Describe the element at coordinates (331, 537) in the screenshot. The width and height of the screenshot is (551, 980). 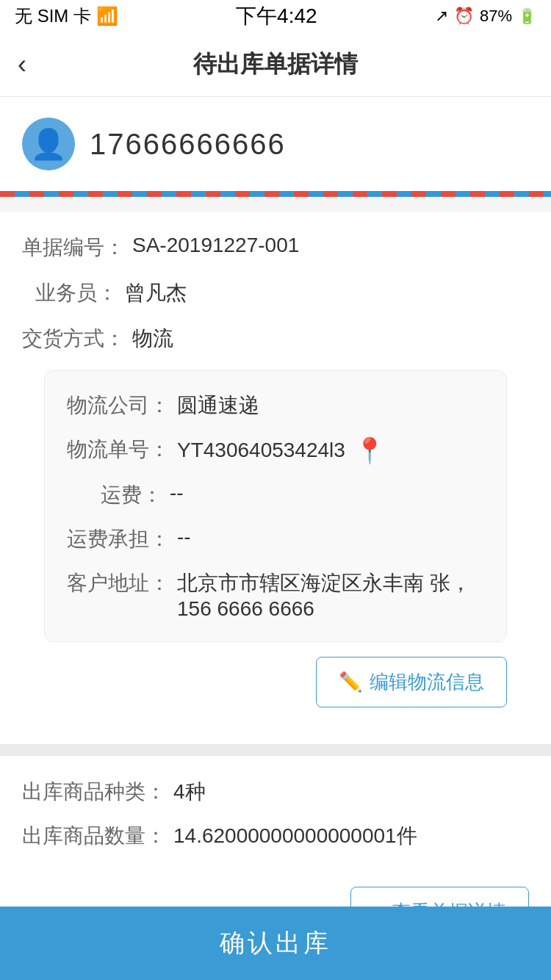
I see `logistics-freight-bear-value: --` at that location.